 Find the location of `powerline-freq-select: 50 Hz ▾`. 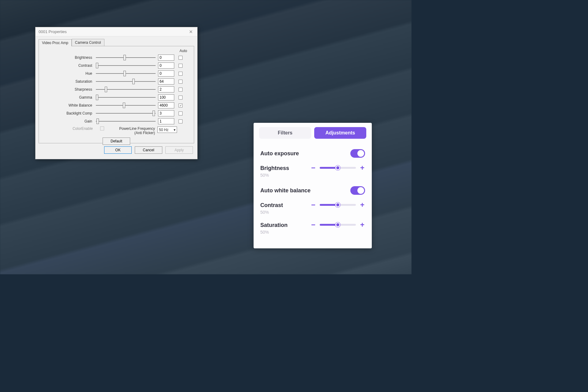

powerline-freq-select: 50 Hz ▾ is located at coordinates (167, 130).